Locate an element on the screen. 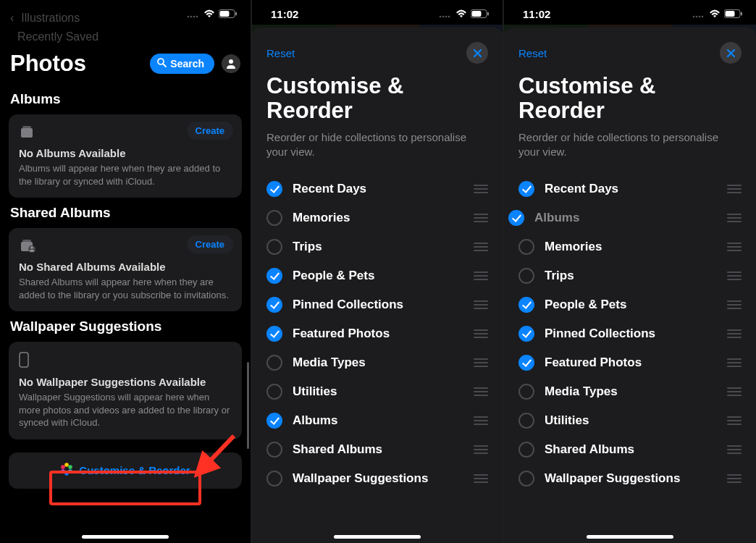 The height and width of the screenshot is (543, 756). sheet-subtitle: Reorder or hide collections to personali… is located at coordinates (377, 145).